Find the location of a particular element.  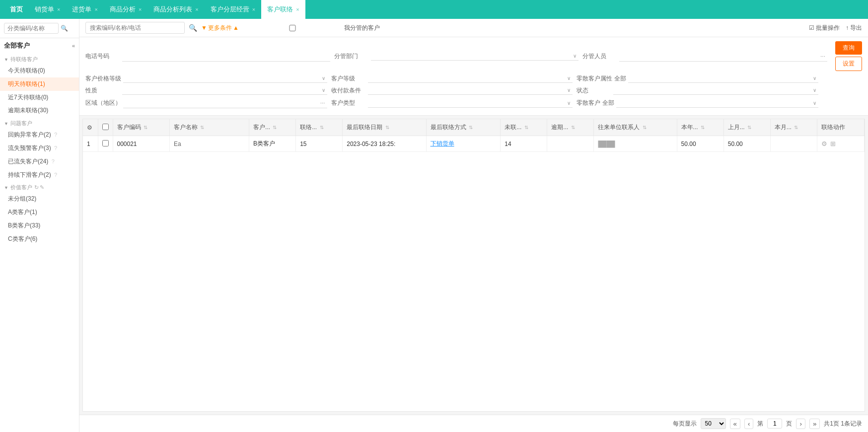

checkbox-icon: ☑ is located at coordinates (811, 28).